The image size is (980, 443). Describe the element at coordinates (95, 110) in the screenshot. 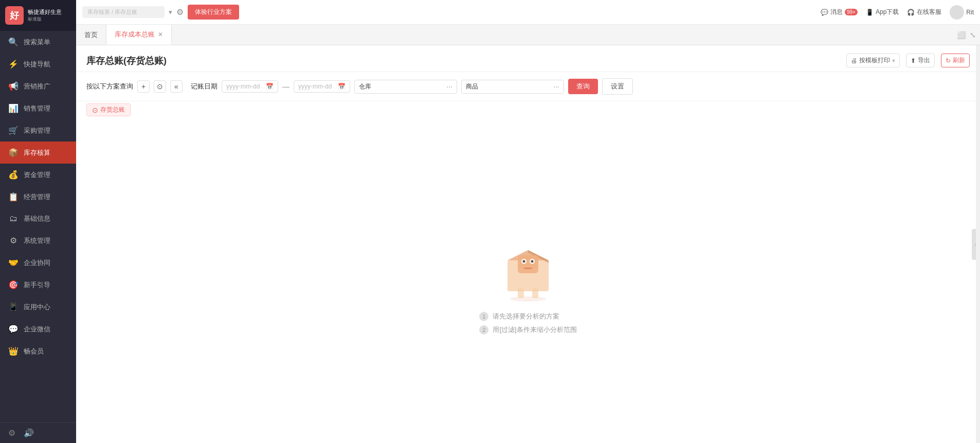

I see `schema-tag-icon: ⊙` at that location.